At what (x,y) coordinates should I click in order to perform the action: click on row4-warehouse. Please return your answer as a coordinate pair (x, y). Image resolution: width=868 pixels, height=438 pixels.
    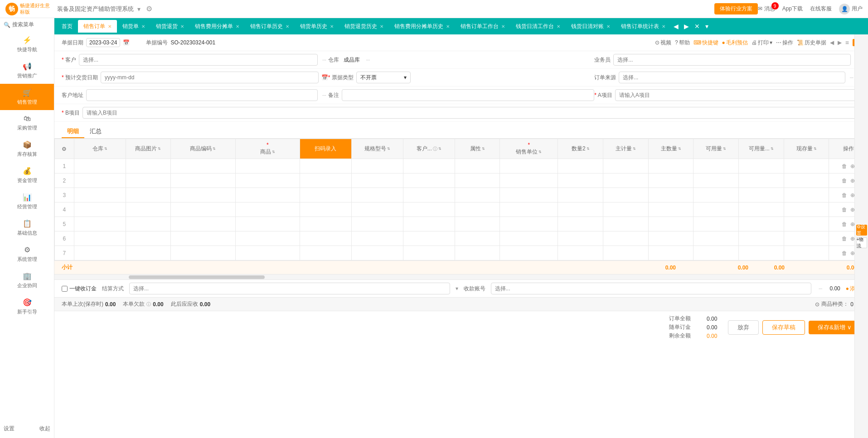
    Looking at the image, I should click on (100, 210).